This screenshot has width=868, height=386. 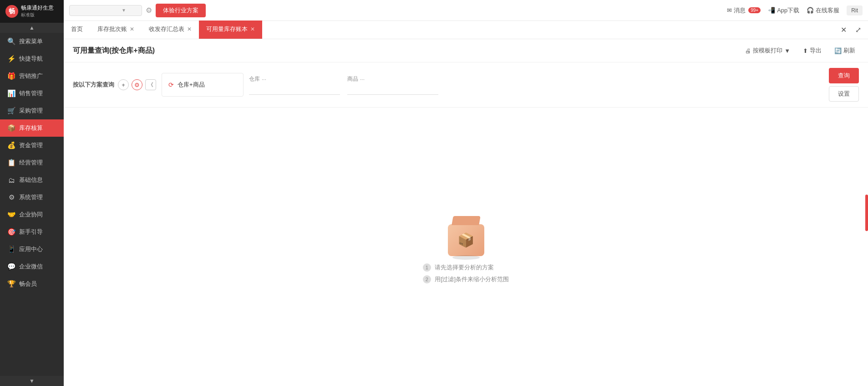 I want to click on print-label: 按模板打印, so click(x=767, y=51).